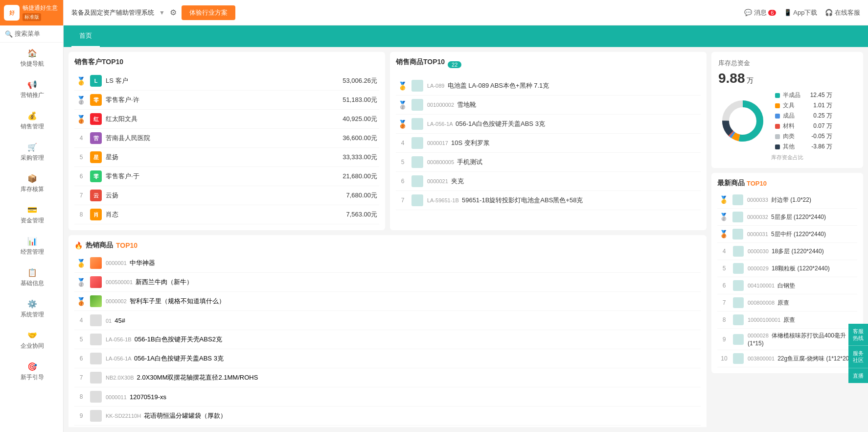 The image size is (868, 432). I want to click on legend-dot-meat, so click(777, 137).